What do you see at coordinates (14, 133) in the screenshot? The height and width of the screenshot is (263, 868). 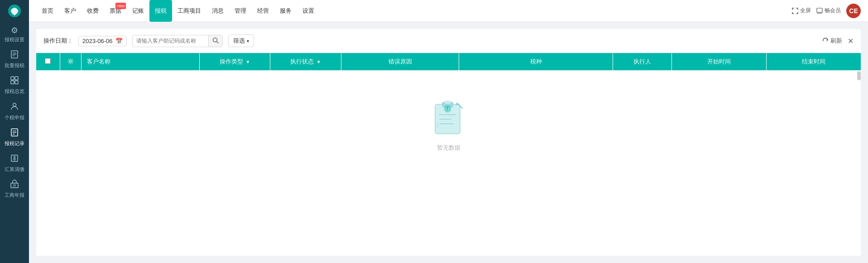 I see `record-icon` at bounding box center [14, 133].